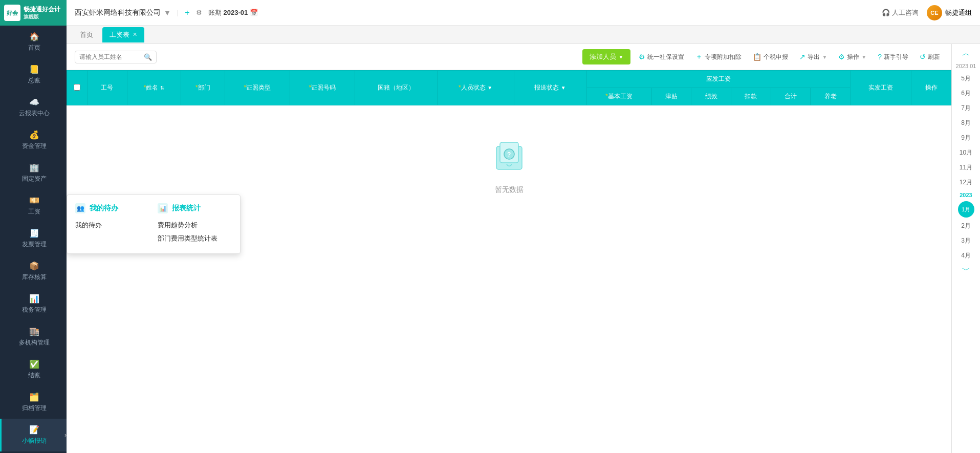 The width and height of the screenshot is (980, 453). What do you see at coordinates (966, 209) in the screenshot?
I see `month-item-1-active: 1月` at bounding box center [966, 209].